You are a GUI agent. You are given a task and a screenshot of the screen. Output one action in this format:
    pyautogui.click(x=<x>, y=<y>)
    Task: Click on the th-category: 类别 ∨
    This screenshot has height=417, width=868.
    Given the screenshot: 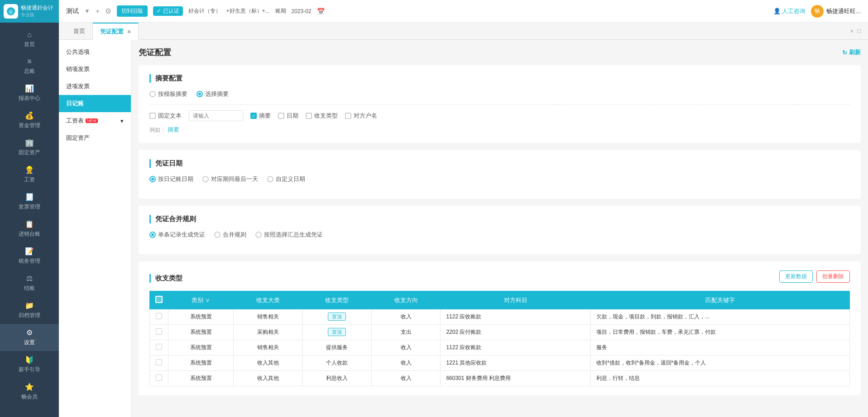 What is the action you would take?
    pyautogui.click(x=201, y=300)
    